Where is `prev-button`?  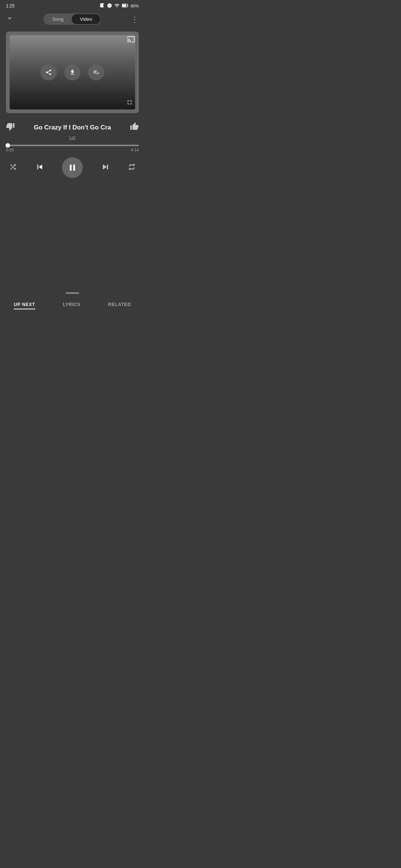
prev-button is located at coordinates (40, 168).